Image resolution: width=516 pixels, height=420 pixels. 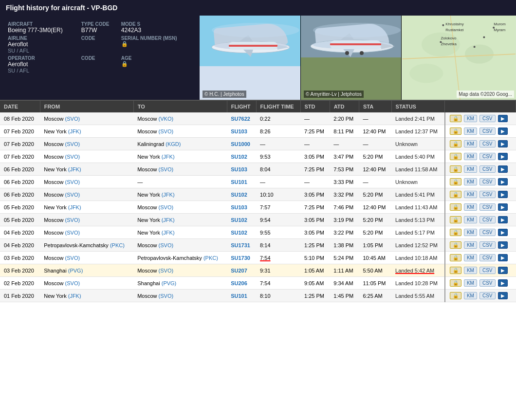 I want to click on to-code-link: (PKC), so click(x=211, y=258).